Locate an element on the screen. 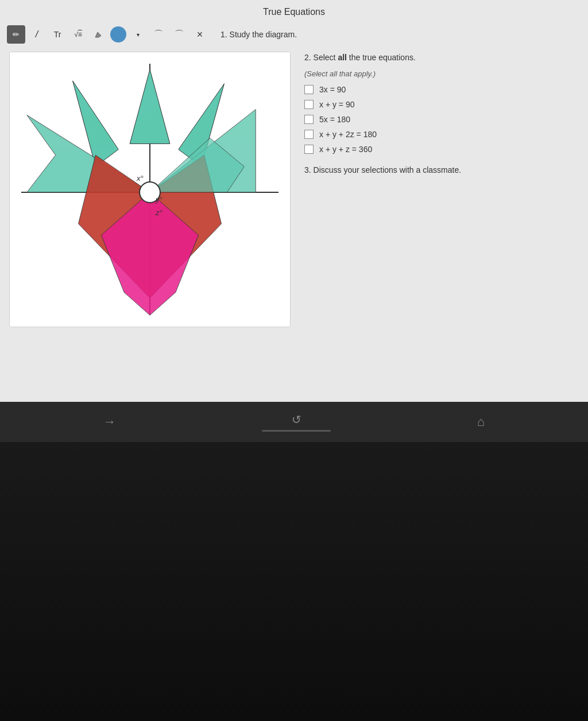 This screenshot has height=721, width=588. redo-button: ⌒ is located at coordinates (179, 34).